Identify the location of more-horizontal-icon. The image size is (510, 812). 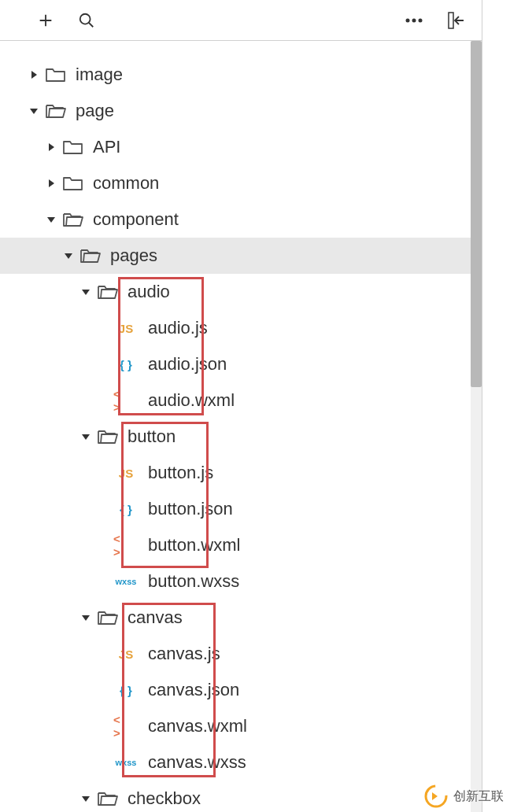
(414, 20).